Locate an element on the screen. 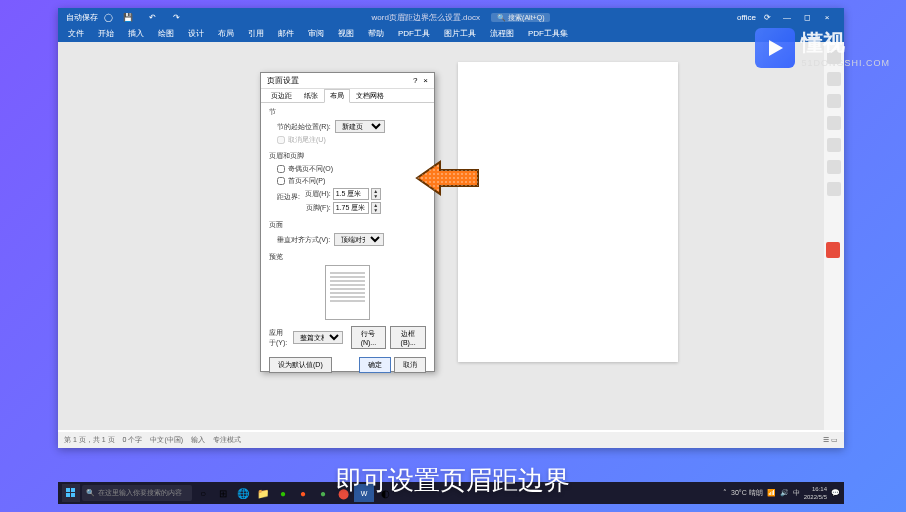 This screenshot has width=906, height=512. maximize-icon: ◻ is located at coordinates (807, 17).